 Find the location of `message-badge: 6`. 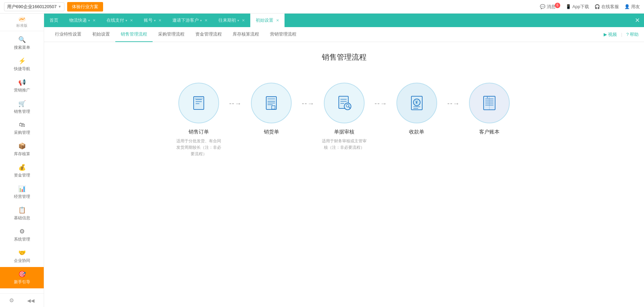

message-badge: 6 is located at coordinates (558, 5).